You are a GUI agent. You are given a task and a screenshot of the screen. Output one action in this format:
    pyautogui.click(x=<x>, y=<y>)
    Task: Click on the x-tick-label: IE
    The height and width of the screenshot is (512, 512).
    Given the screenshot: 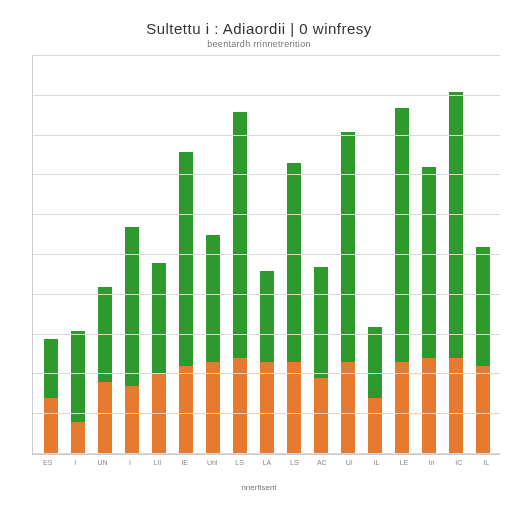 What is the action you would take?
    pyautogui.click(x=185, y=462)
    